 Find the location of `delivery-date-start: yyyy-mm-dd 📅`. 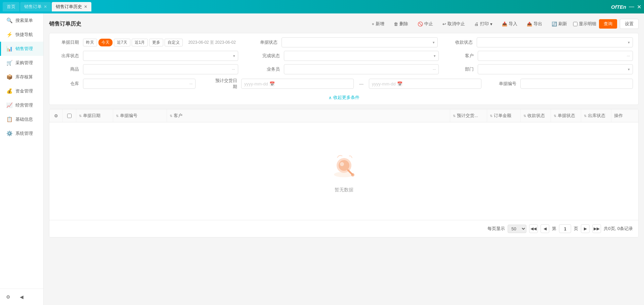

delivery-date-start: yyyy-mm-dd 📅 is located at coordinates (298, 84).